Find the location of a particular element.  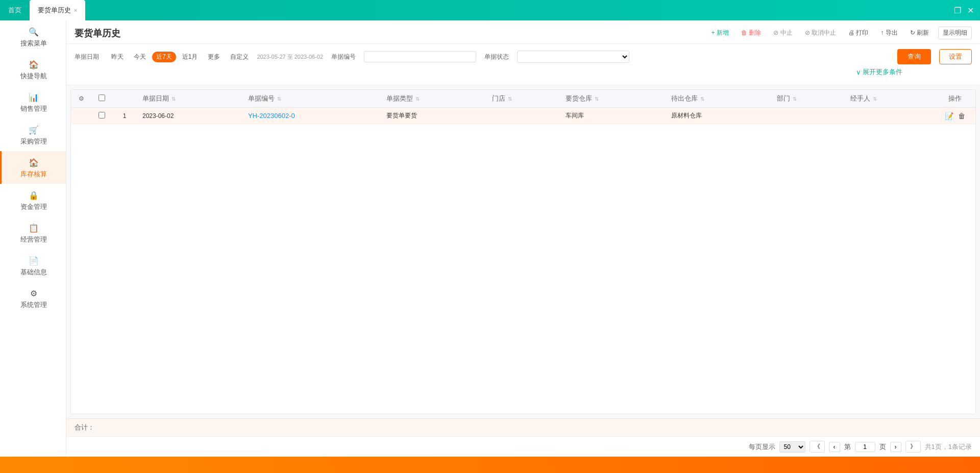

doc-number-input is located at coordinates (420, 57).